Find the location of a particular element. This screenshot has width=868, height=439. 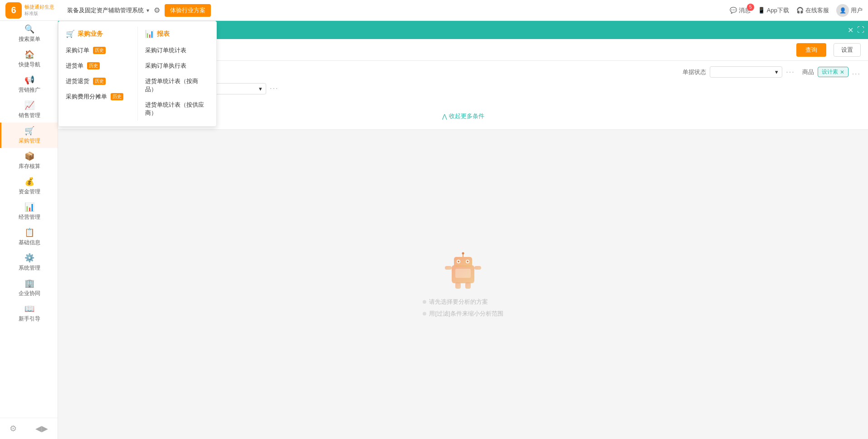

search-icon: 🔍 is located at coordinates (29, 29).